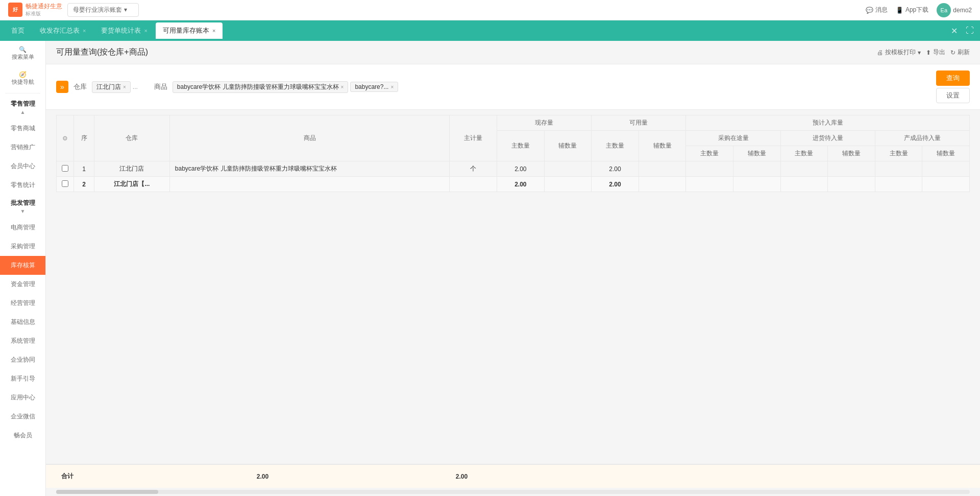  I want to click on row-2-available-aux, so click(663, 184).